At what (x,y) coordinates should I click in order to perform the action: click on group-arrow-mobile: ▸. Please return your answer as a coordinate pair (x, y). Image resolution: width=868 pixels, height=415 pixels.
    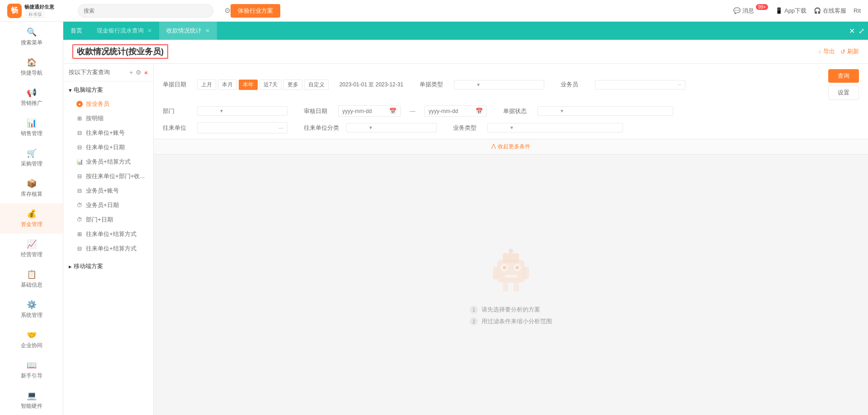
    Looking at the image, I should click on (71, 267).